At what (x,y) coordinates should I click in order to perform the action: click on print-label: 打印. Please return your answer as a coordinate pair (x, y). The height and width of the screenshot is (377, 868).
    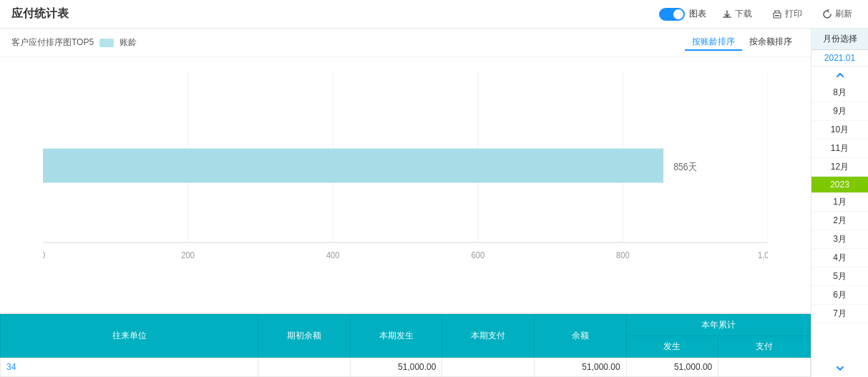
    Looking at the image, I should click on (794, 14).